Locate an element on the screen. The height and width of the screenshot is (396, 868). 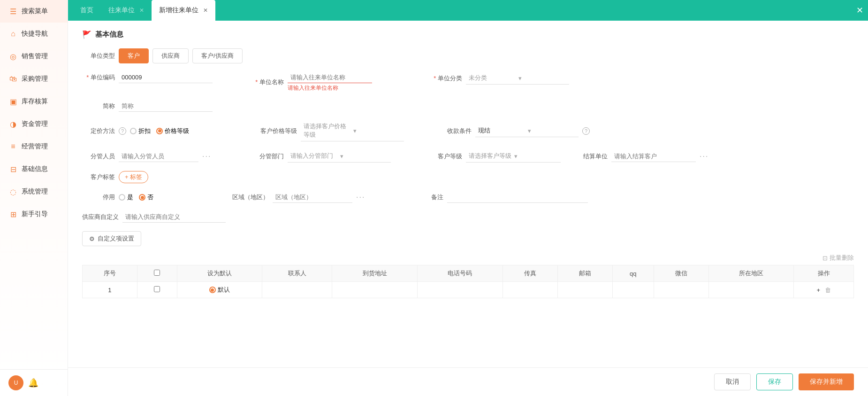
type-btn-supplier: 供应商 is located at coordinates (171, 56).